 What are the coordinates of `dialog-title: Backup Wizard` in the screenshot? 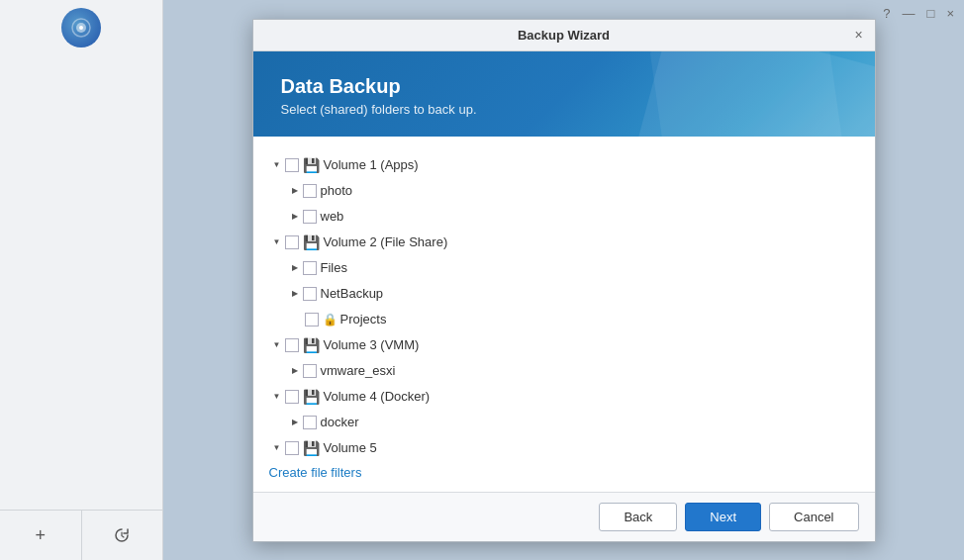 It's located at (564, 36).